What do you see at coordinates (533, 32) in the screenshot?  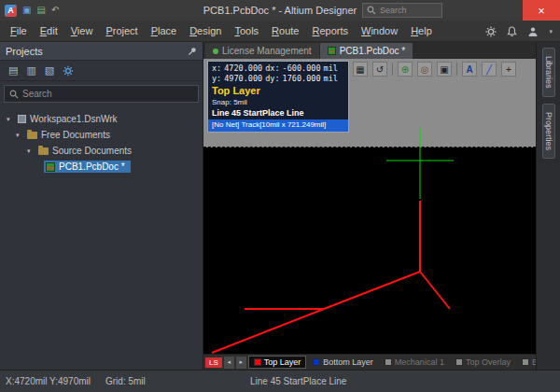 I see `user-avatar-icon` at bounding box center [533, 32].